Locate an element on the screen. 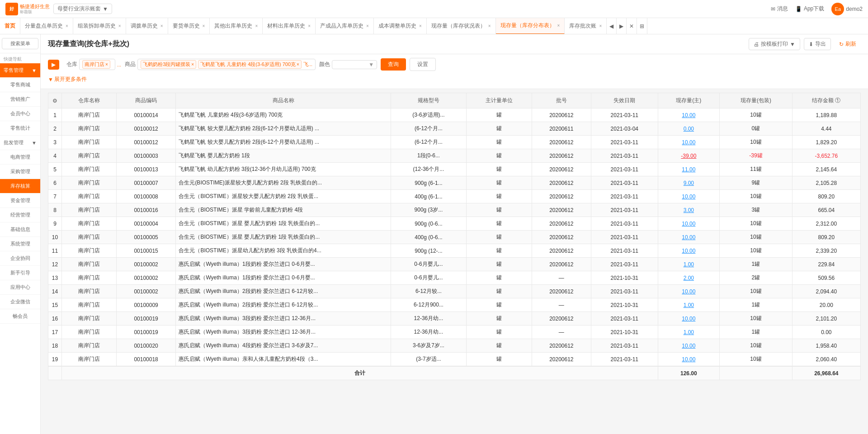 The width and height of the screenshot is (868, 434). product-filter-input: 飞鹤奶粉3段丙罐摆装 × 飞鹤星飞帆 儿童奶粉 4段(3-6岁适用) 700克 … is located at coordinates (226, 64).